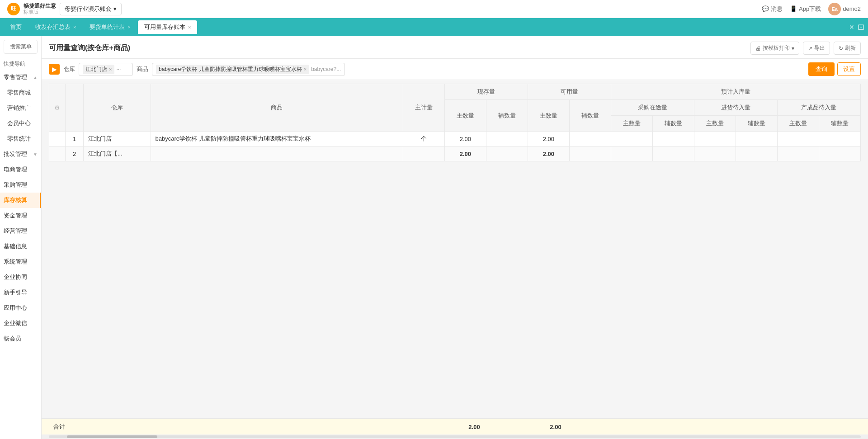 This screenshot has width=868, height=439. What do you see at coordinates (673, 139) in the screenshot?
I see `row1-purchase-aux` at bounding box center [673, 139].